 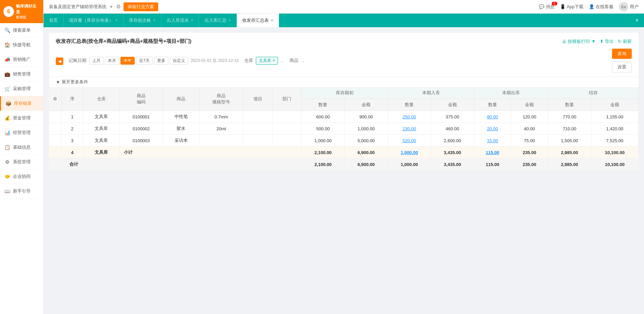 What do you see at coordinates (272, 20) in the screenshot?
I see `tab-close-5: ×` at bounding box center [272, 20].